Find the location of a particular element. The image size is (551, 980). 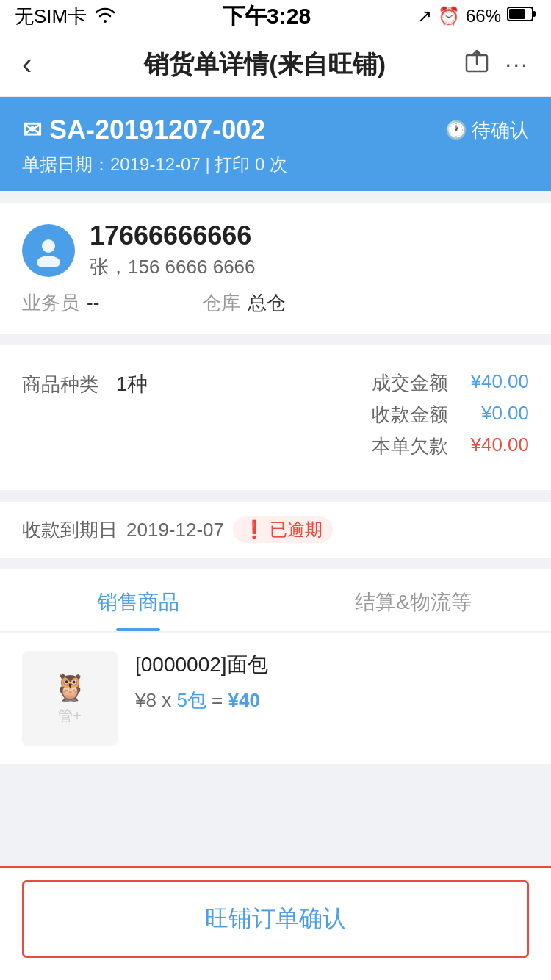

customer-name: 张，156 6666 6666 is located at coordinates (173, 267).